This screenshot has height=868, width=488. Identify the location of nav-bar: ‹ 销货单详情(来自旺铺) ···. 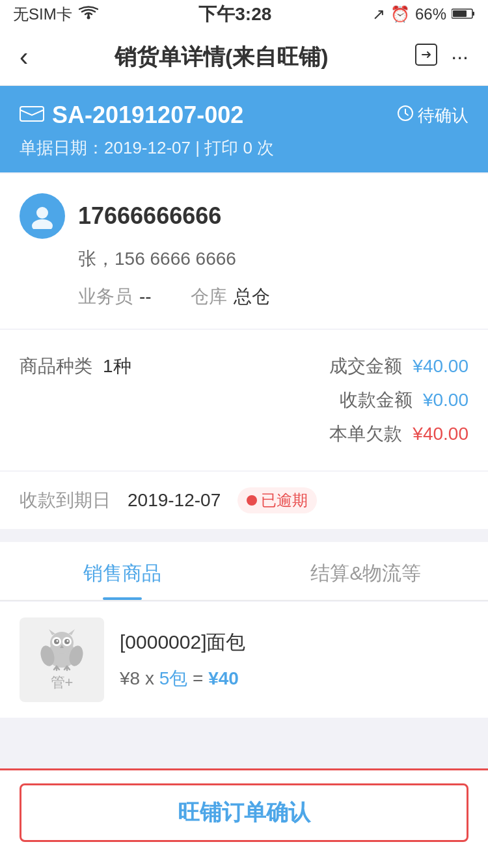
(244, 57).